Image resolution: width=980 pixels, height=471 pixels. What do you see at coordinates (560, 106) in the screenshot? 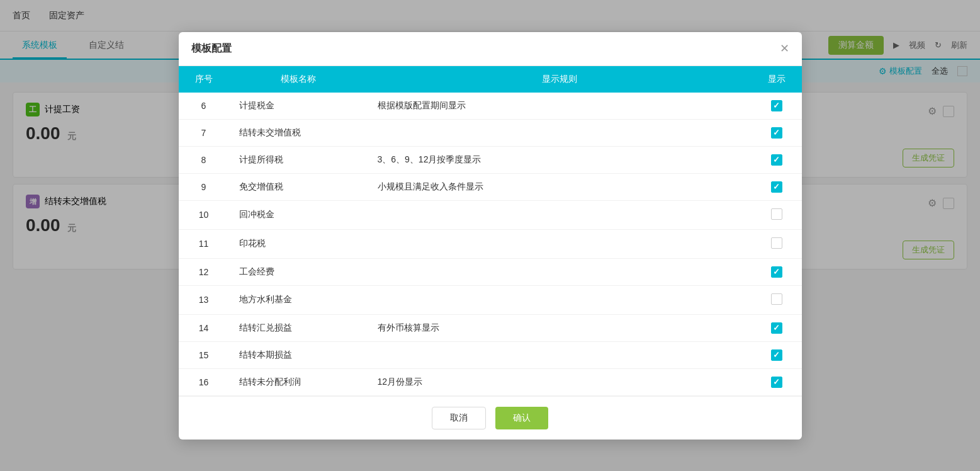
I see `cell-rule: 根据模版配置期间显示` at bounding box center [560, 106].